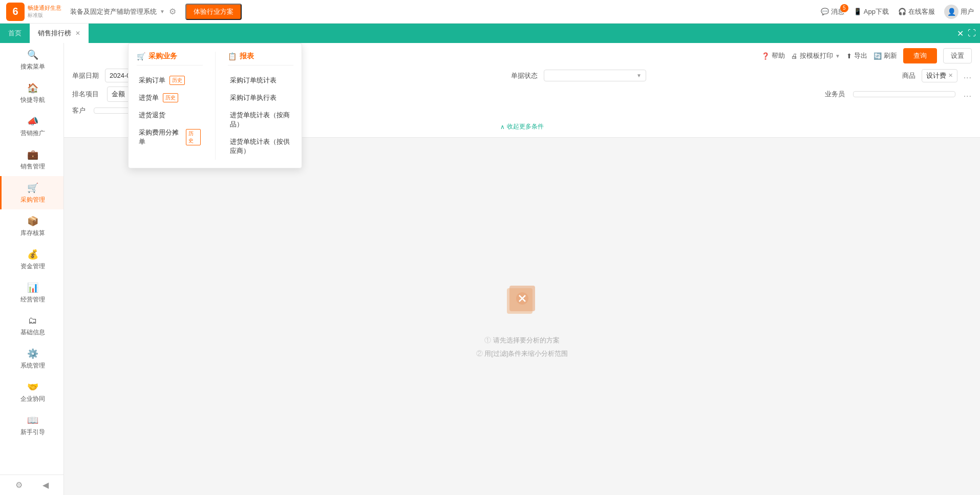  I want to click on operations-icon: 📊, so click(33, 288).